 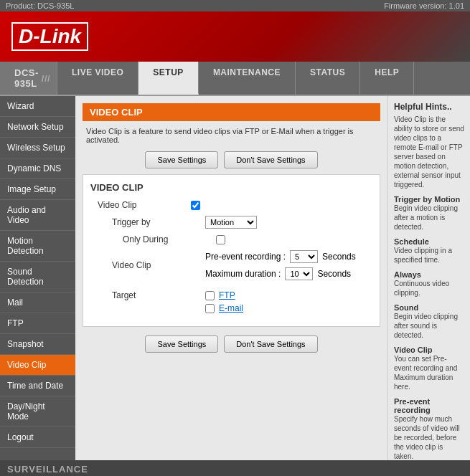 What do you see at coordinates (429, 242) in the screenshot?
I see `hint-schedule-title: Schedule` at bounding box center [429, 242].